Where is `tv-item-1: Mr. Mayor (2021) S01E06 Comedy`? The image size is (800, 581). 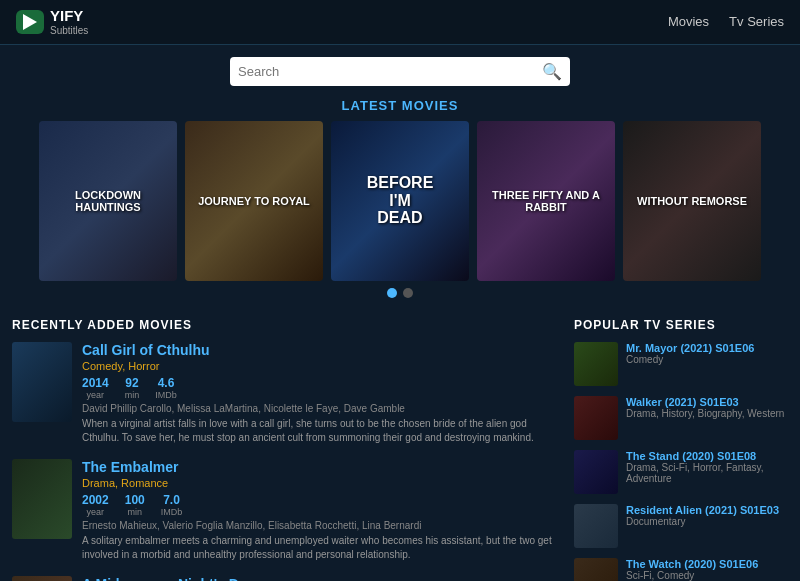
tv-item-1: Mr. Mayor (2021) S01E06 Comedy is located at coordinates (681, 364).